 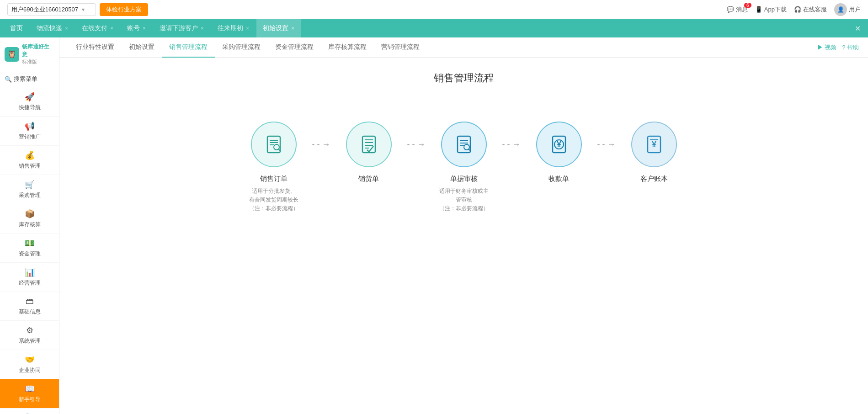 I want to click on sidebar-item-business: 📊 经营管理, so click(x=29, y=277).